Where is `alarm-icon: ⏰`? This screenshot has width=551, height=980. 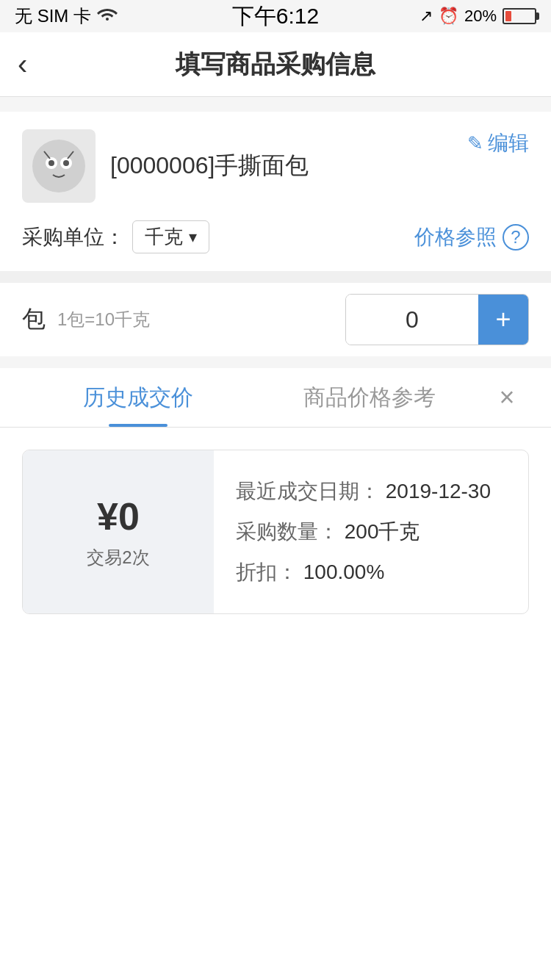
alarm-icon: ⏰ is located at coordinates (448, 16).